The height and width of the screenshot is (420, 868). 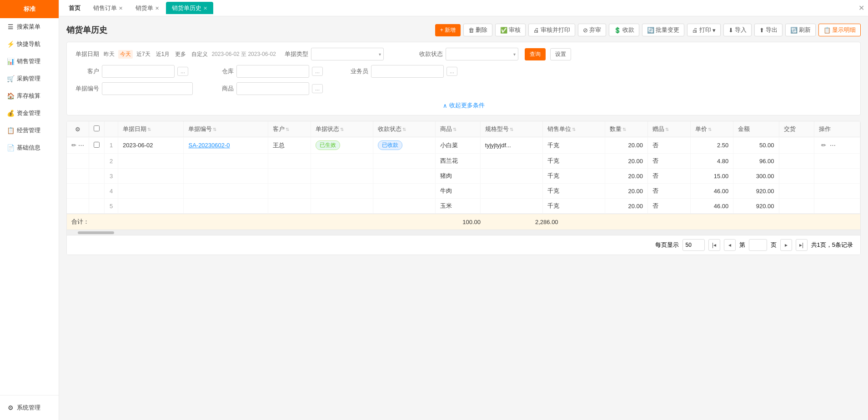 I want to click on action-more-icon: ⋯, so click(x=833, y=145).